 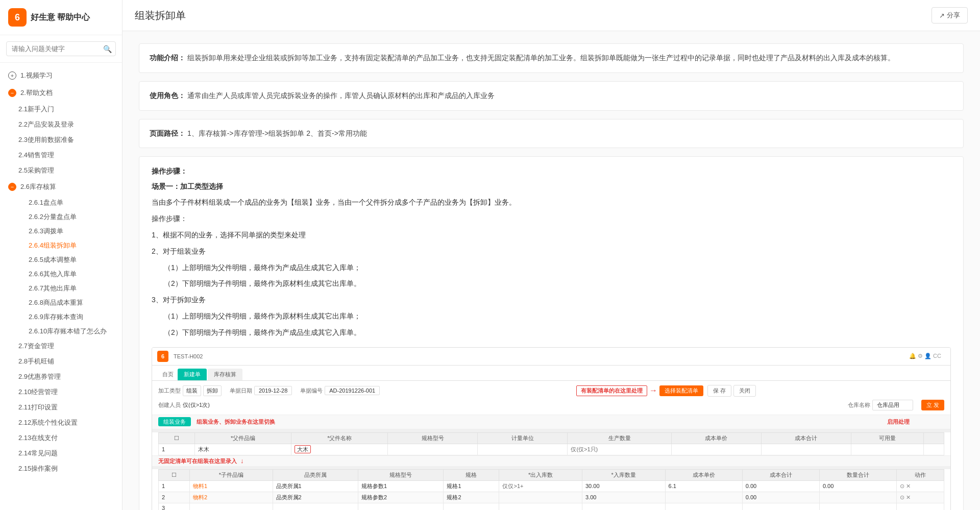 What do you see at coordinates (551, 172) in the screenshot?
I see `ops-title: 操作步骤：` at bounding box center [551, 172].